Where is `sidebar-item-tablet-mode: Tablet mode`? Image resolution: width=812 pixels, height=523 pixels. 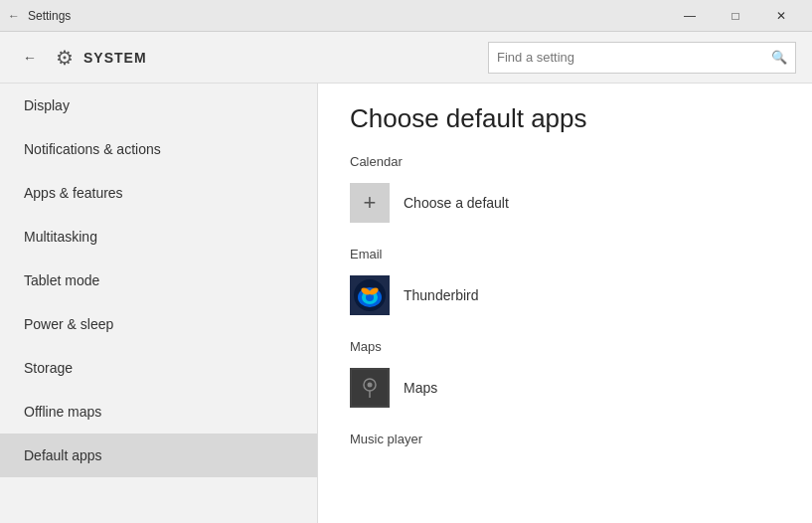
sidebar-item-tablet-mode: Tablet mode is located at coordinates (159, 280).